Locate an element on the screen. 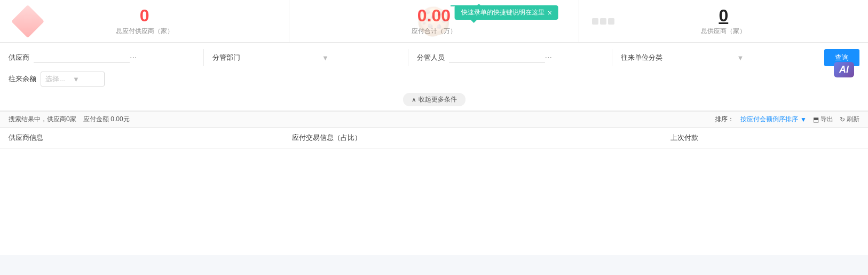 The width and height of the screenshot is (868, 275). sort-chevron: ▼ is located at coordinates (803, 120).